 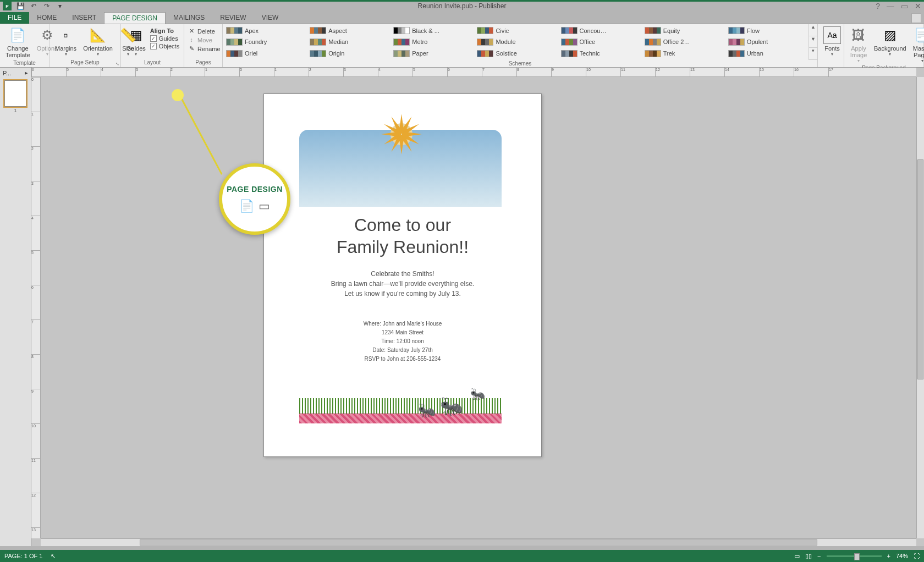 I want to click on horizontal-scrollbar, so click(x=479, y=542).